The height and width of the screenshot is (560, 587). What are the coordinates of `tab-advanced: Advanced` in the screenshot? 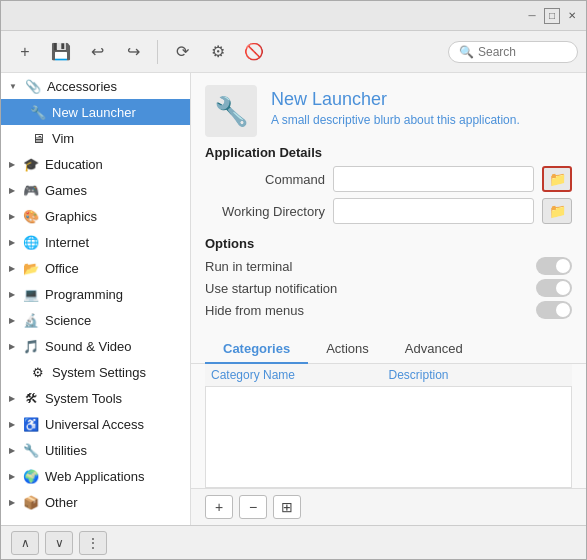 It's located at (434, 350).